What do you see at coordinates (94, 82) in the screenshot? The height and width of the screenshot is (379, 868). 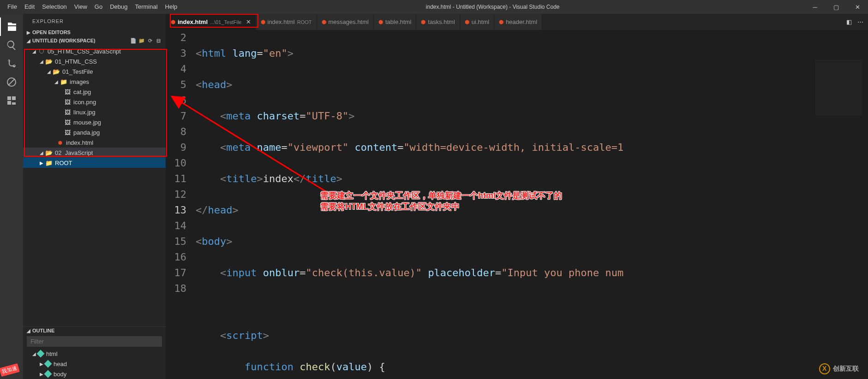 I see `tree-folder-images: ◢📁images` at bounding box center [94, 82].